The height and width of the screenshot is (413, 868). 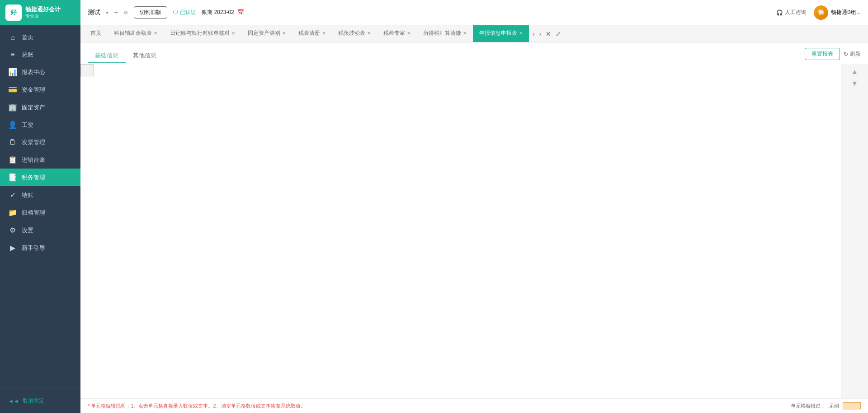 What do you see at coordinates (33, 72) in the screenshot?
I see `sidebar-item-label: 报表中心` at bounding box center [33, 72].